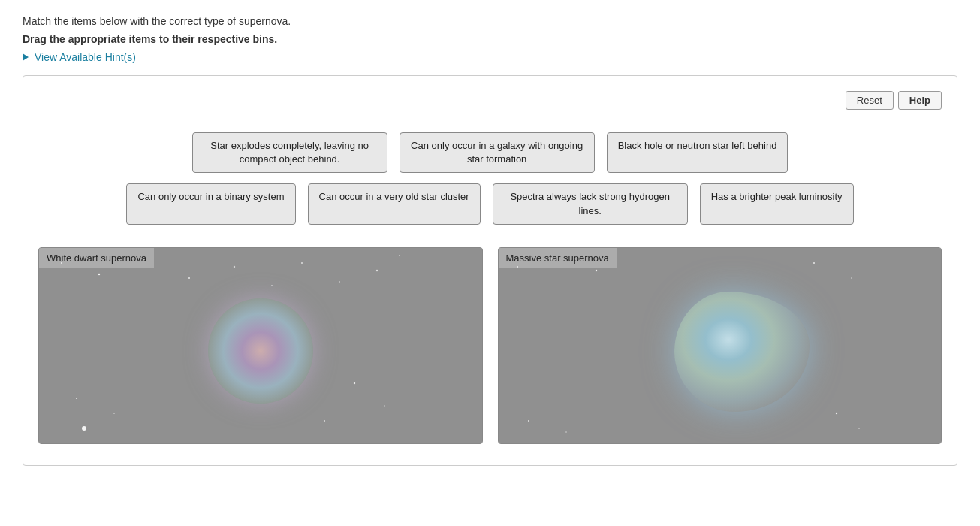 The height and width of the screenshot is (526, 980). What do you see at coordinates (490, 153) in the screenshot?
I see `drag-row-1: Star explodes completely, leaving no com…` at bounding box center [490, 153].